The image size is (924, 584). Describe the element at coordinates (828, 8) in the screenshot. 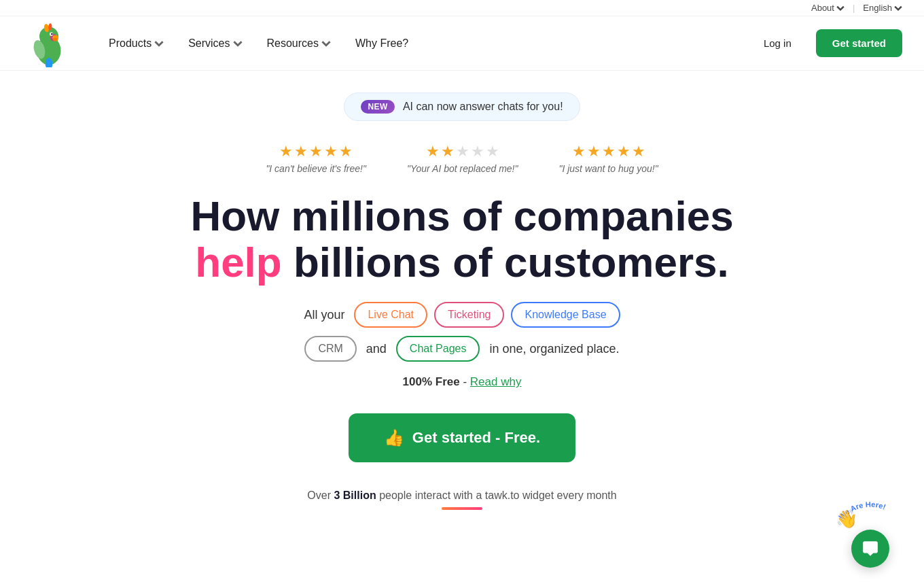

I see `about-menu: About` at that location.